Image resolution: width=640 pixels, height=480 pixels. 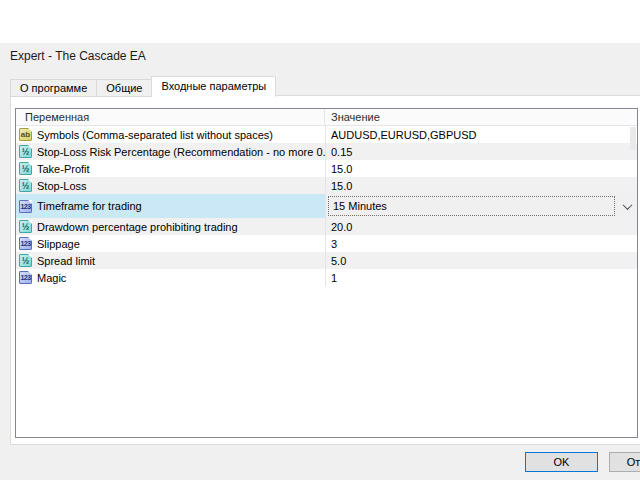 I want to click on tab-about: О программе, so click(x=54, y=88).